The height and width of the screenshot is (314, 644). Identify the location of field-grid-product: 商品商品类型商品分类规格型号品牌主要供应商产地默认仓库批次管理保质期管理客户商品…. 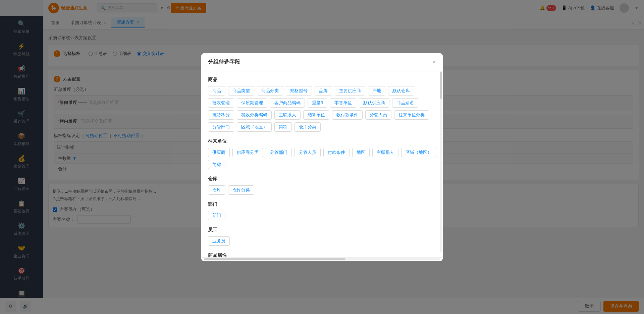
(322, 109).